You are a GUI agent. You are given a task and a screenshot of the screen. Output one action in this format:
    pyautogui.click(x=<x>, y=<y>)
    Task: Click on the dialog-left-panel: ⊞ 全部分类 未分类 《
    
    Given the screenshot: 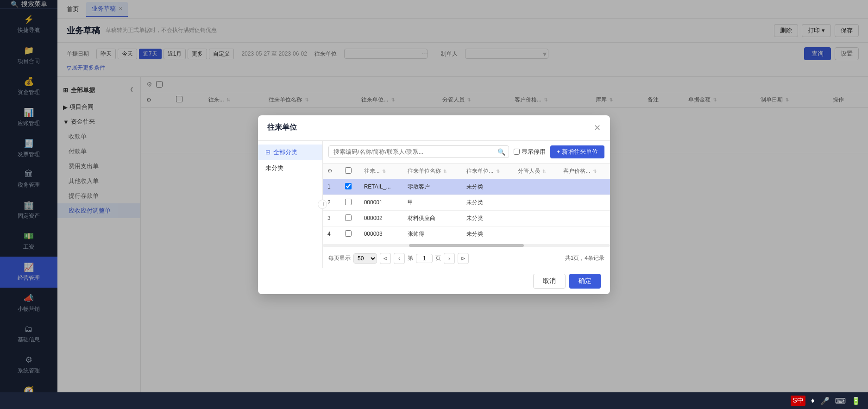 What is the action you would take?
    pyautogui.click(x=290, y=204)
    